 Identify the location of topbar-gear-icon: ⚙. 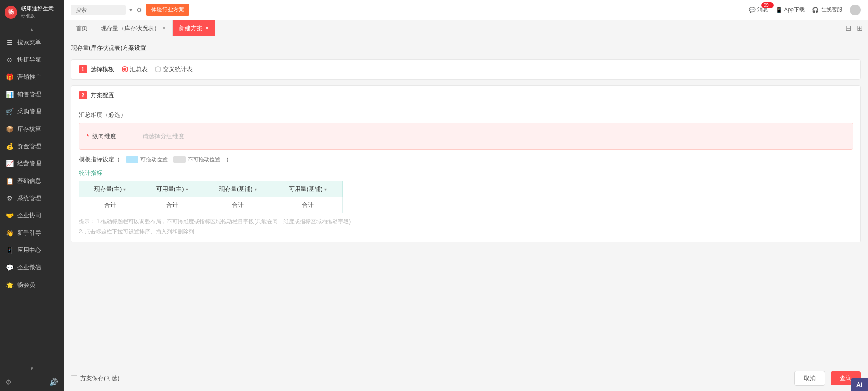
(139, 10).